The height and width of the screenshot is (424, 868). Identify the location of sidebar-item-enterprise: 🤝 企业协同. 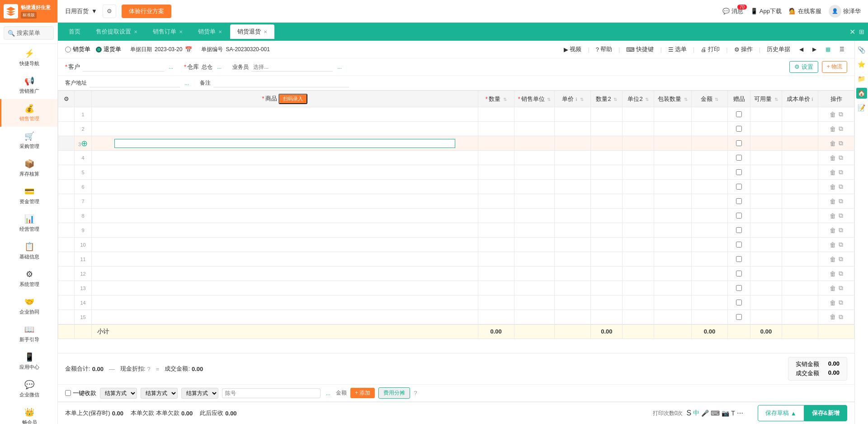
(29, 306).